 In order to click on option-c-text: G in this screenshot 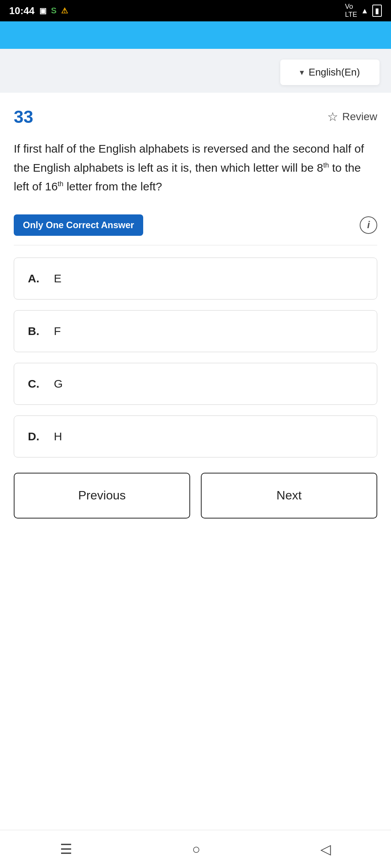, I will do `click(58, 384)`.